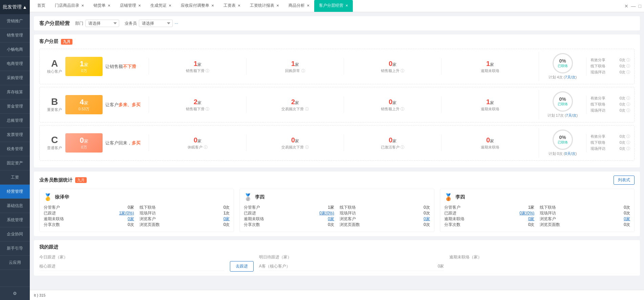 This screenshot has height=300, width=644. I want to click on tab-客户分层经营: 客户分层经营✕, so click(334, 6).